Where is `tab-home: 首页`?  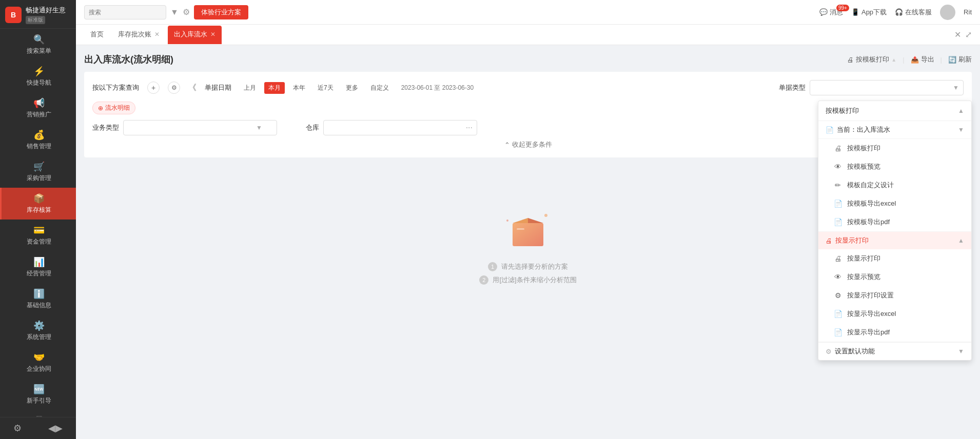
tab-home: 首页 is located at coordinates (97, 35).